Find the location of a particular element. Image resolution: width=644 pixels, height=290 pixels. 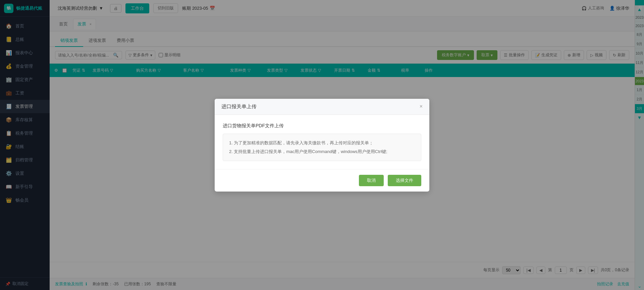

modal-close-button: × is located at coordinates (421, 106).